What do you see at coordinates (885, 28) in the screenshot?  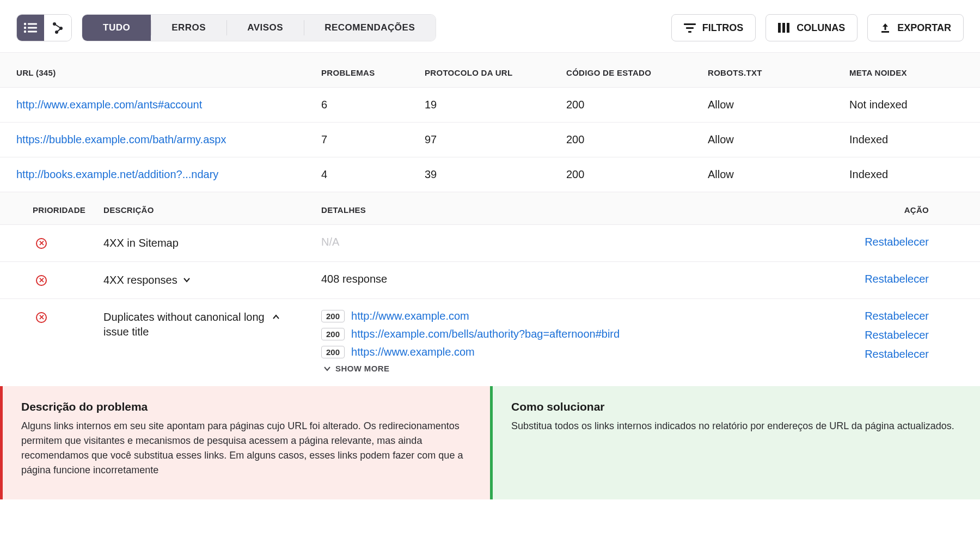 I see `upload-icon` at bounding box center [885, 28].